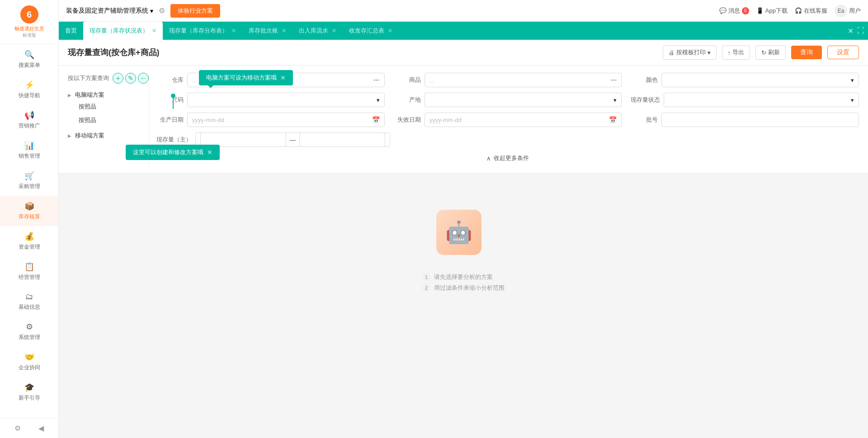 The width and height of the screenshot is (868, 438). Describe the element at coordinates (106, 78) in the screenshot. I see `filter-header: 按以下方案查询 + ✎ ←` at that location.